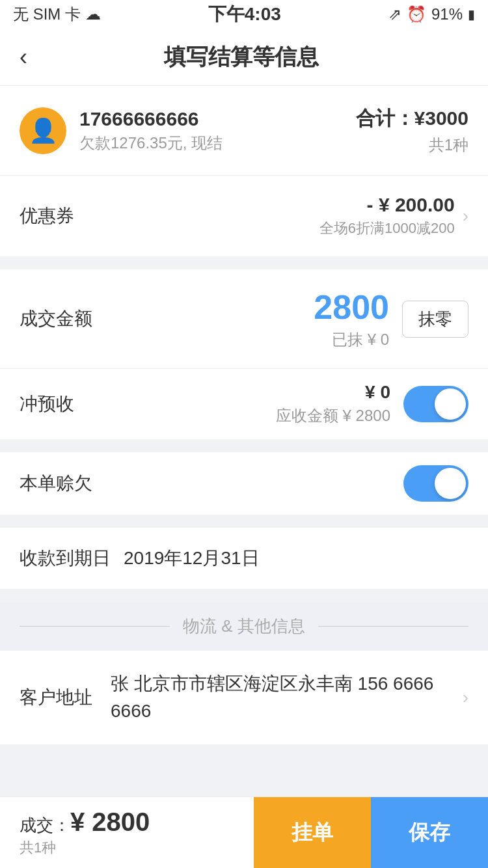 The height and width of the screenshot is (868, 488). Describe the element at coordinates (244, 14) in the screenshot. I see `status-bar: 无 SIM 卡 ☁ 下午4:03 ⇗ ⏰ 91% ▮` at that location.